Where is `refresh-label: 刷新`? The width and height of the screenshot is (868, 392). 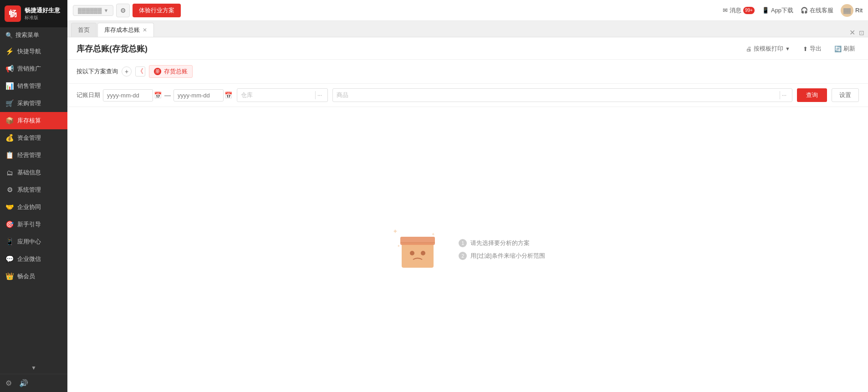 refresh-label: 刷新 is located at coordinates (849, 49).